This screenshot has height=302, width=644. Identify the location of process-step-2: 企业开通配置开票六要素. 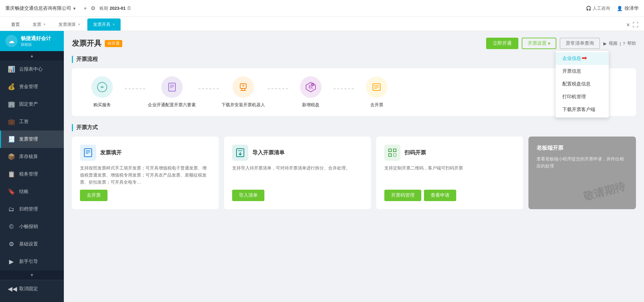
(172, 92).